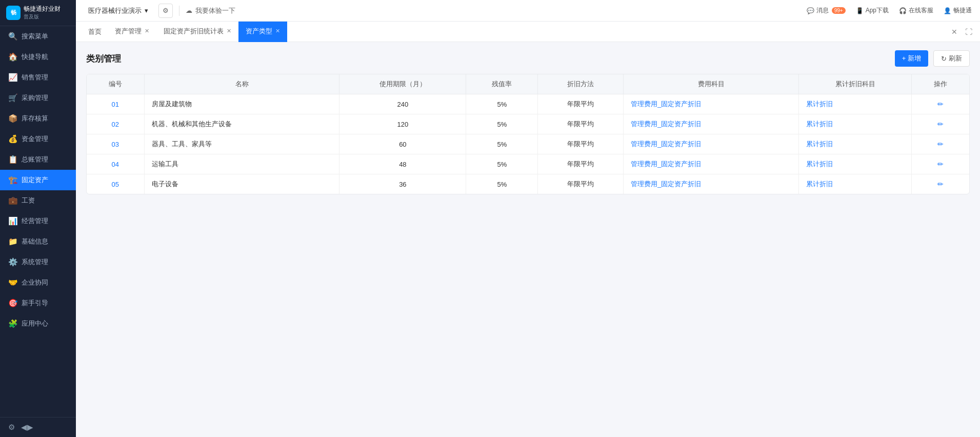 This screenshot has width=980, height=437. I want to click on cell-residual-4: 5%, so click(502, 185).